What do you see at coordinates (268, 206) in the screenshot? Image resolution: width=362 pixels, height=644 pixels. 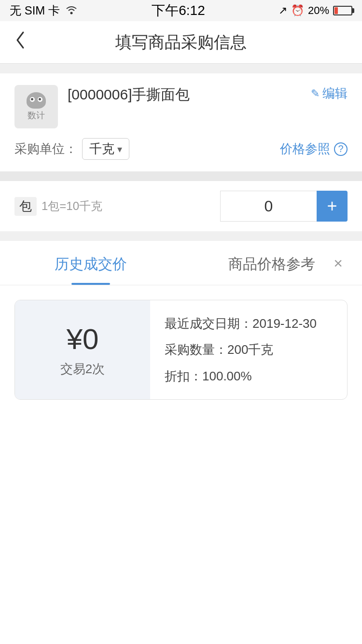 I see `quantity-input` at bounding box center [268, 206].